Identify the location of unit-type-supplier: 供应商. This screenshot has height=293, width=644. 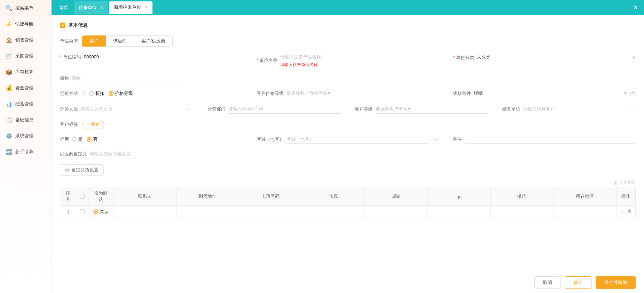
(120, 41).